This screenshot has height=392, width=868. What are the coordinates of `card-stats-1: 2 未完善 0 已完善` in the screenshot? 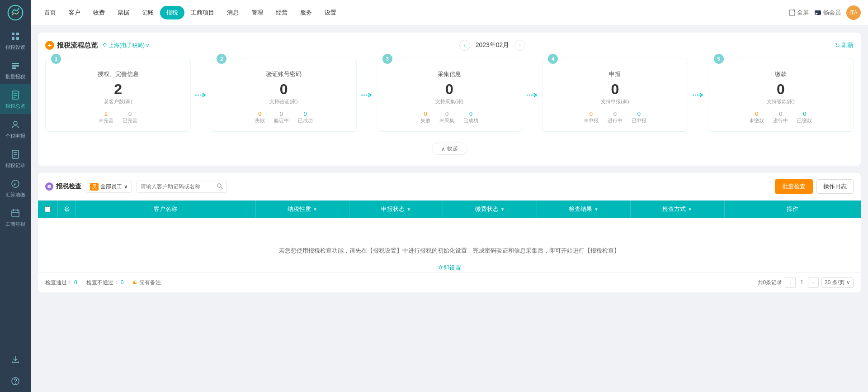 It's located at (118, 117).